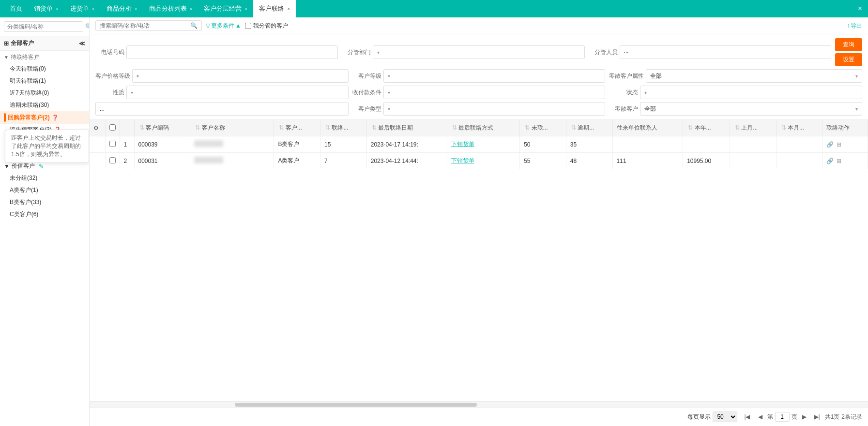 The width and height of the screenshot is (868, 426). Describe the element at coordinates (495, 92) in the screenshot. I see `filter-payment-input: ▾` at that location.